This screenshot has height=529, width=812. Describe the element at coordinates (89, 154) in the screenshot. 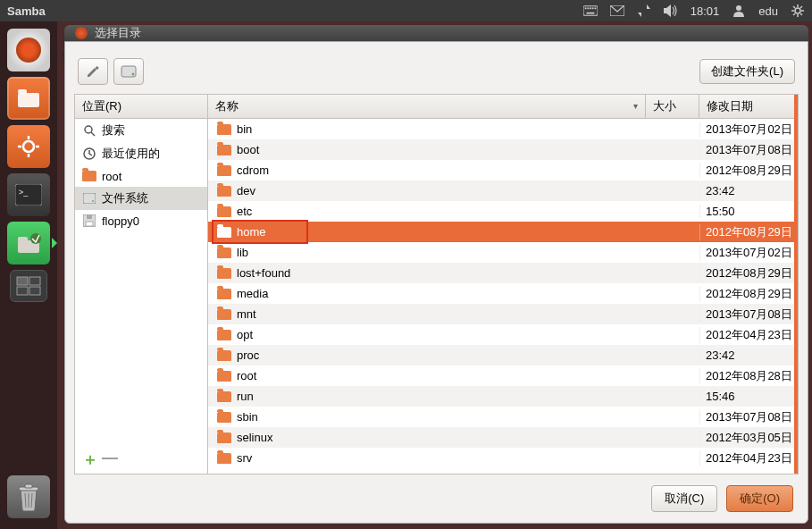

I see `recent-icon` at that location.